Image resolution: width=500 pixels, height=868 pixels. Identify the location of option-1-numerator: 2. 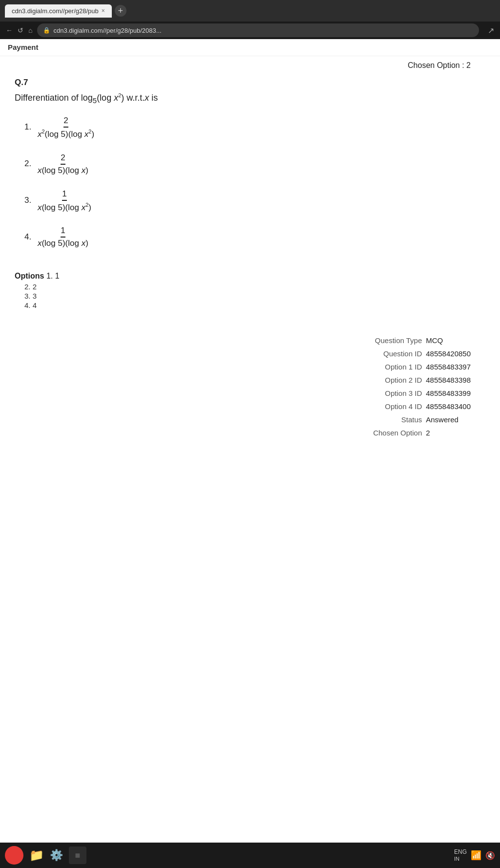
(65, 122).